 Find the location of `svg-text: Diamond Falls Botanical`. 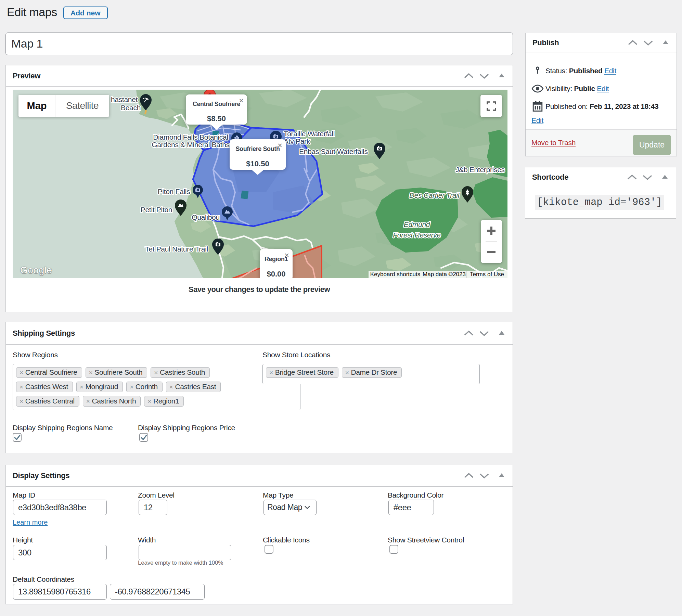

svg-text: Diamond Falls Botanical is located at coordinates (191, 137).